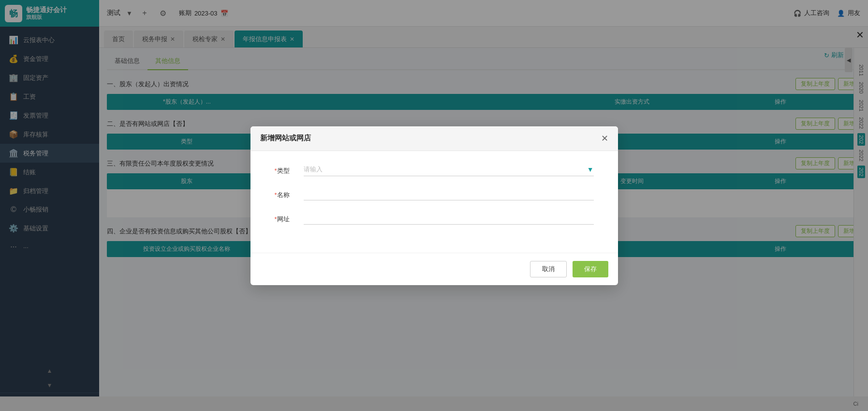  What do you see at coordinates (590, 269) in the screenshot?
I see `save-button: 保存` at bounding box center [590, 269].